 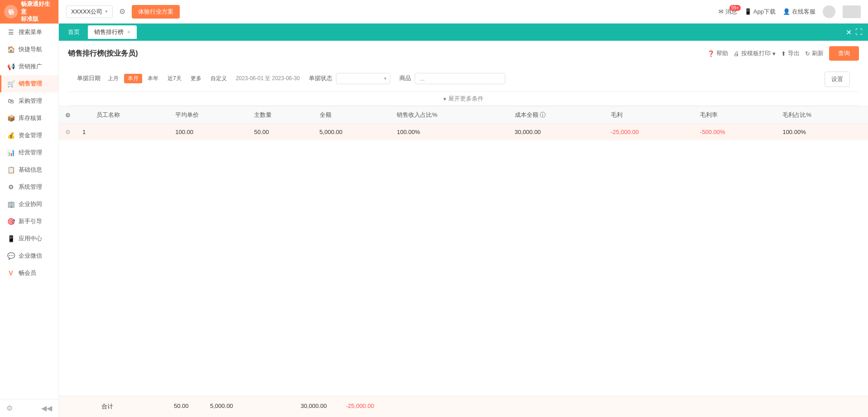 I want to click on row-gross-rate: -500.00%, so click(x=736, y=132).